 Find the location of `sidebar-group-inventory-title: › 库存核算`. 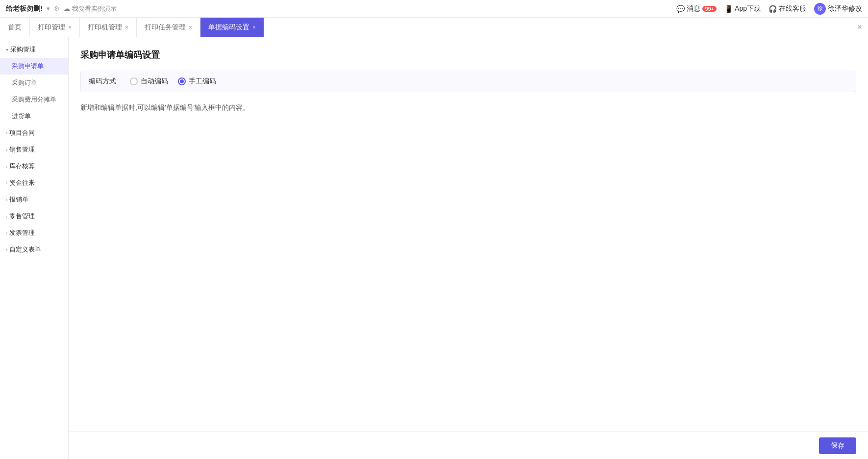

sidebar-group-inventory-title: › 库存核算 is located at coordinates (34, 166).